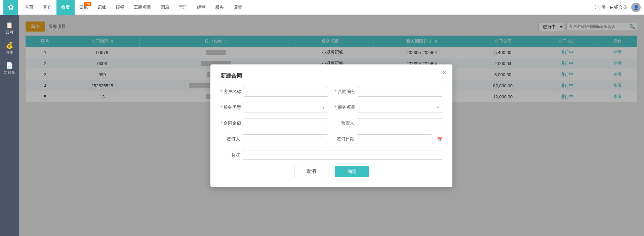  I want to click on nav-item-manage: 管理, so click(183, 7).